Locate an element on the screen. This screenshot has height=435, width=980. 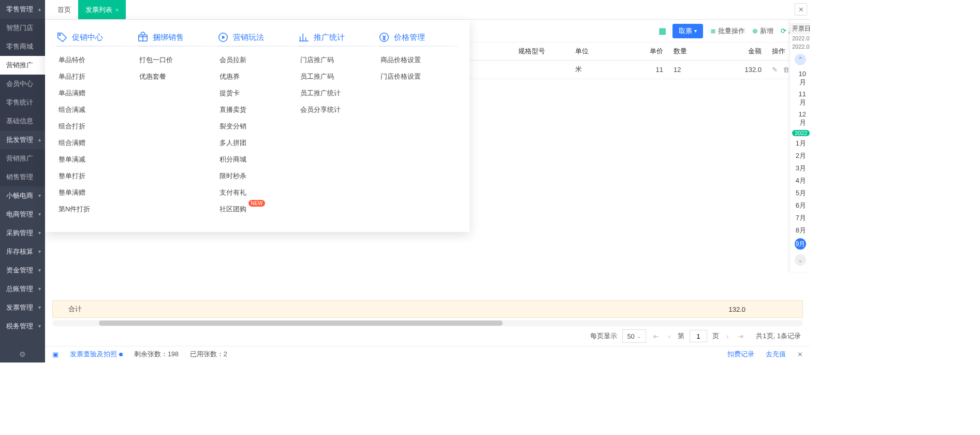
delete-icon: 🗑 is located at coordinates (786, 69).